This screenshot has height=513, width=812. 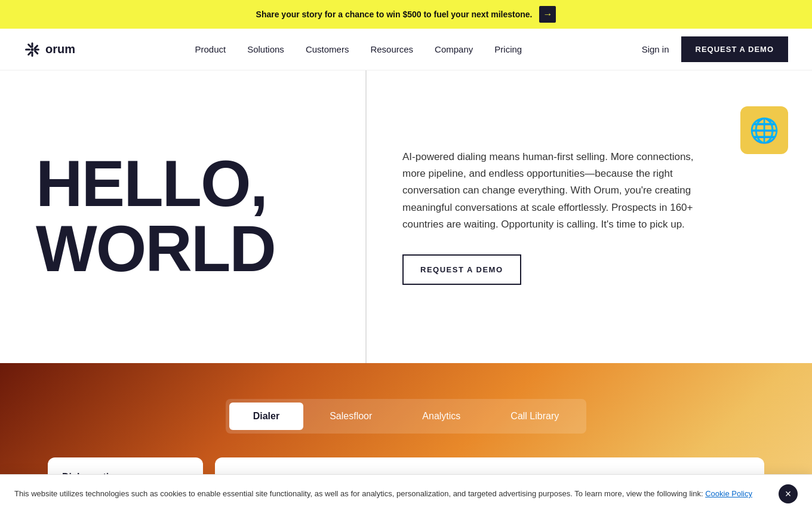 I want to click on nav-item-resources: Resources, so click(x=392, y=50).